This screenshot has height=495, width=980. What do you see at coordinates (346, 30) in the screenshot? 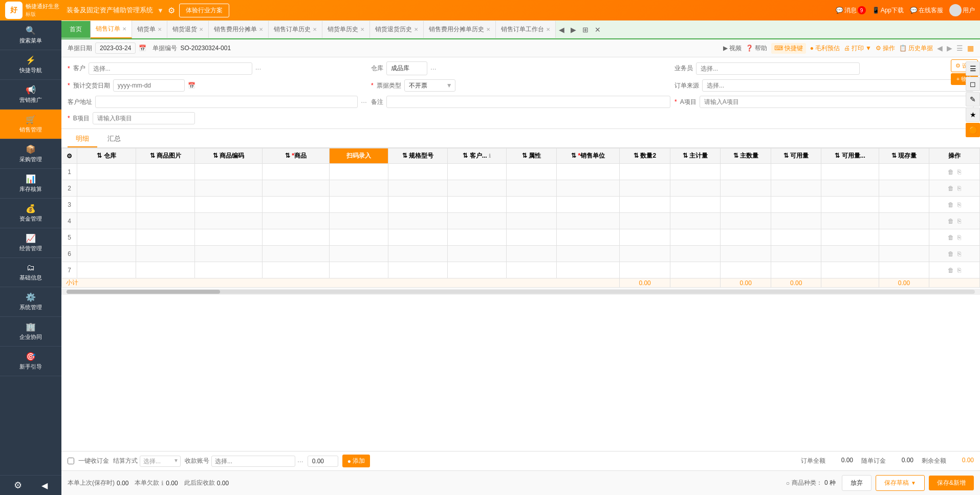
I see `tab-returns-history: 销货单历史 ✕` at bounding box center [346, 30].